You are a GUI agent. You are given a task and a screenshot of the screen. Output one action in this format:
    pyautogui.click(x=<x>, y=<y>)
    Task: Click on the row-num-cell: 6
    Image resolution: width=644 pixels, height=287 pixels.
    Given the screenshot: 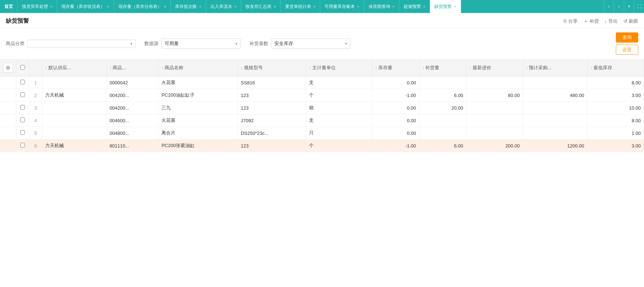 What is the action you would take?
    pyautogui.click(x=36, y=146)
    